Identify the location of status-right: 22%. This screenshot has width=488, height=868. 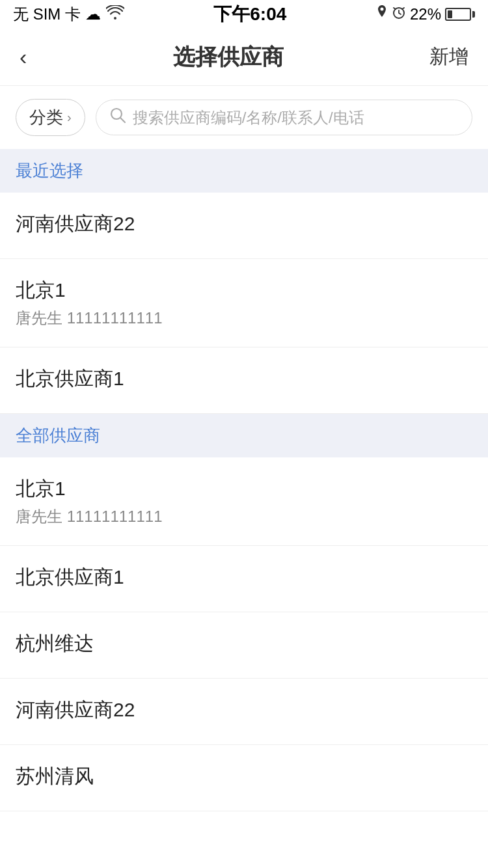
(426, 14).